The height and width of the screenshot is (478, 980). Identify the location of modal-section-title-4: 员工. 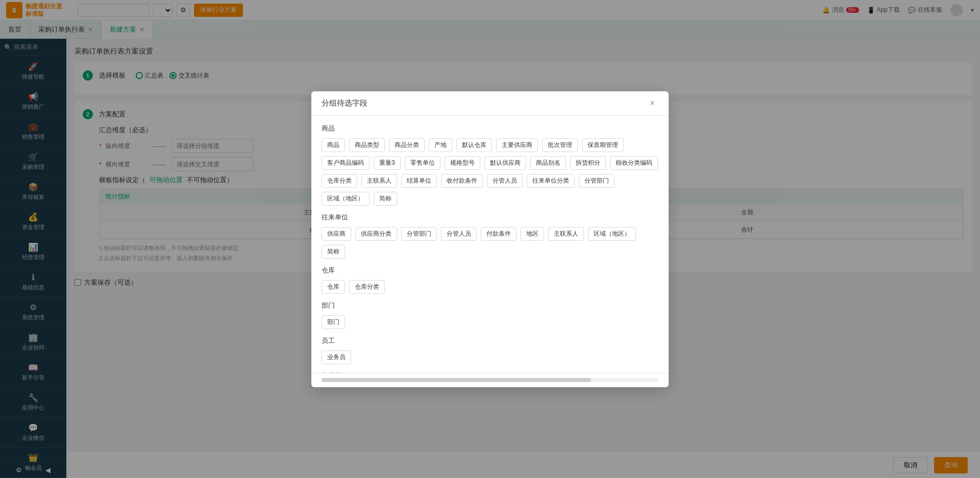
(490, 341).